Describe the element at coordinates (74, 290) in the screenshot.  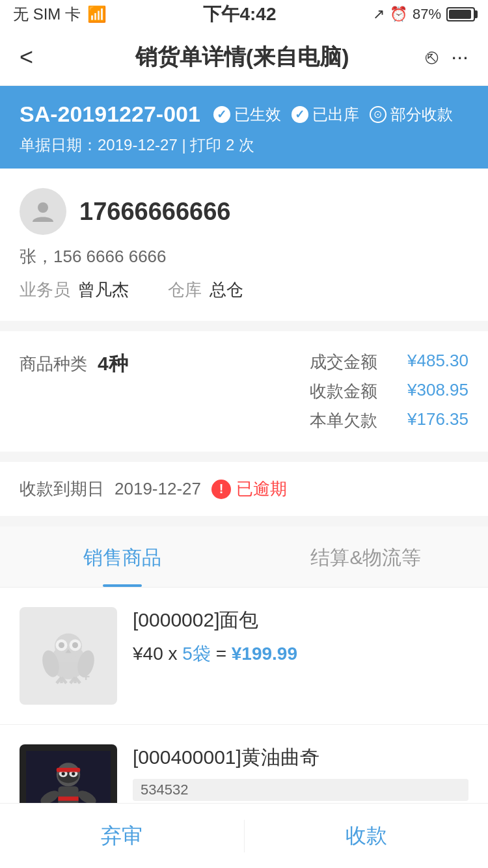
I see `salesperson-meta: 业务员 曾凡杰` at that location.